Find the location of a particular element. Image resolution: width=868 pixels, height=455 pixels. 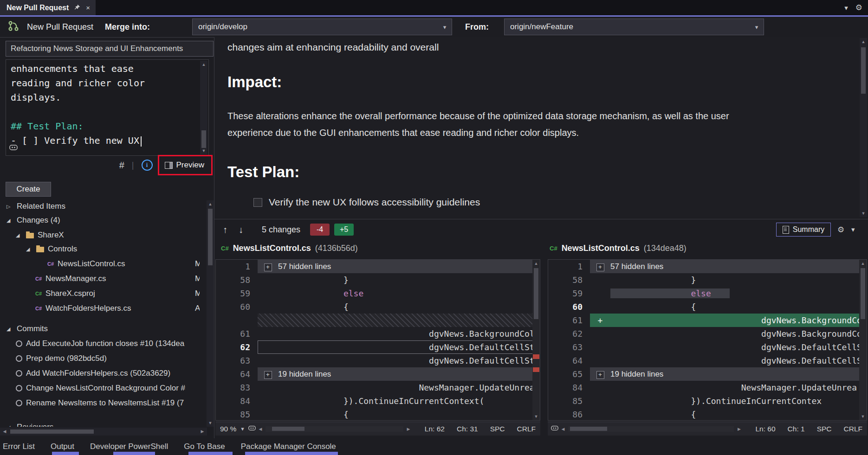

tree-file-watchfoldershelpers: C# WatchFoldersHelpers.cs A is located at coordinates (100, 308).